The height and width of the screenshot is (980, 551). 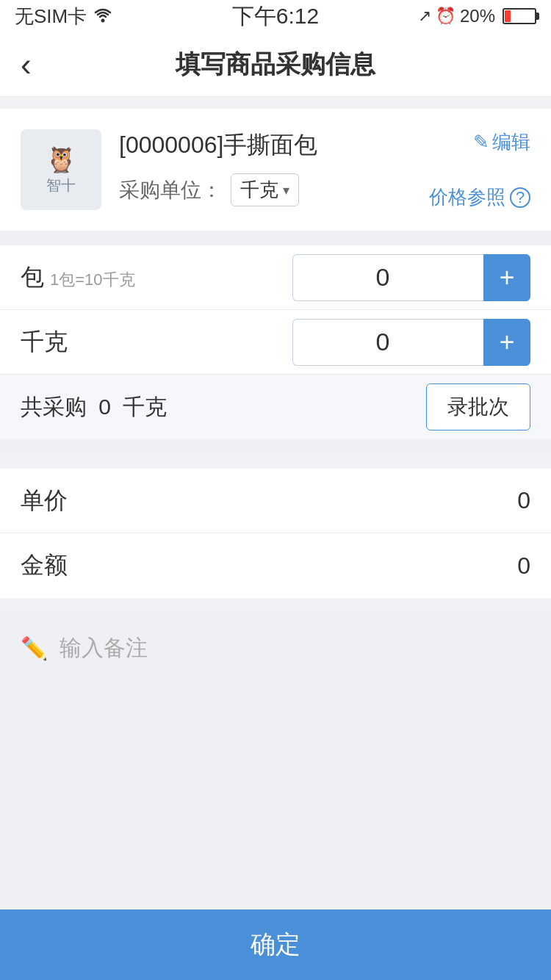 What do you see at coordinates (507, 278) in the screenshot?
I see `bao-plus-icon: +` at bounding box center [507, 278].